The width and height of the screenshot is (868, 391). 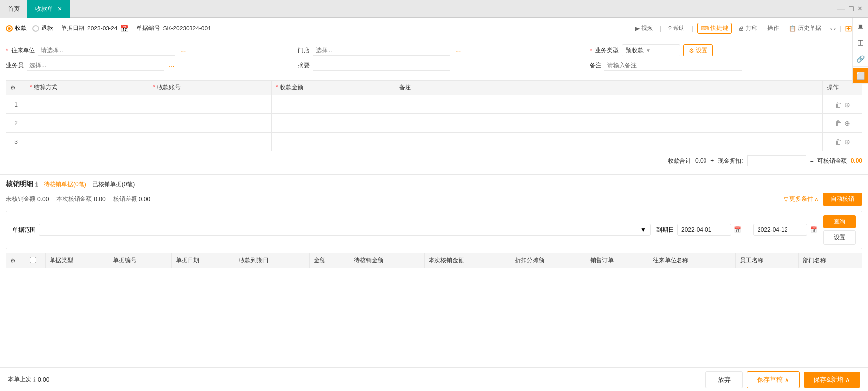 What do you see at coordinates (345, 230) in the screenshot?
I see `range-select: ▼` at bounding box center [345, 230].